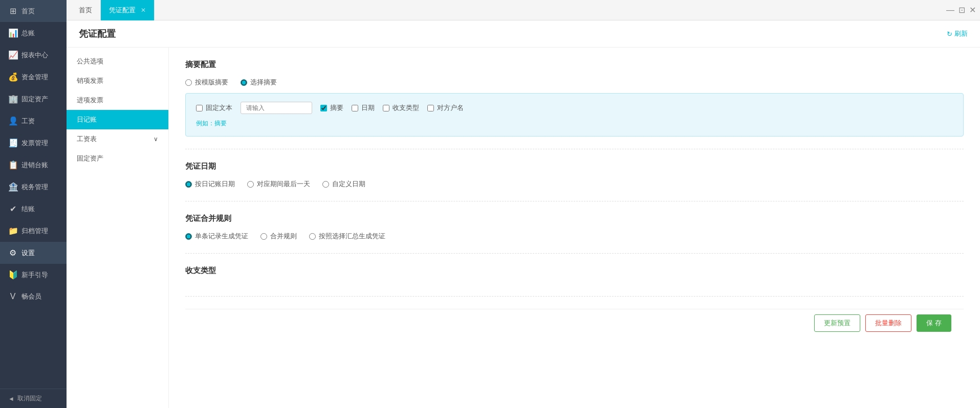  What do you see at coordinates (214, 108) in the screenshot?
I see `fixed-text-checkbox: 固定文本` at bounding box center [214, 108].